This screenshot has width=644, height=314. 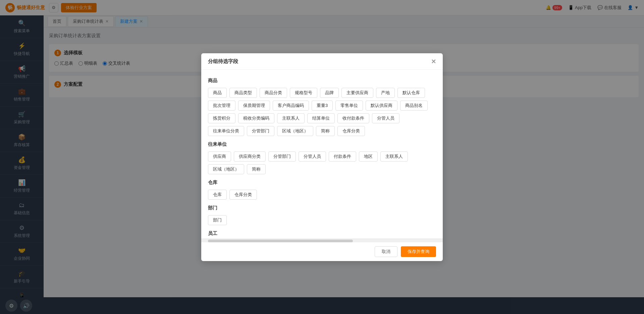 I want to click on tag-product-10: 客户商品编码, so click(x=291, y=106).